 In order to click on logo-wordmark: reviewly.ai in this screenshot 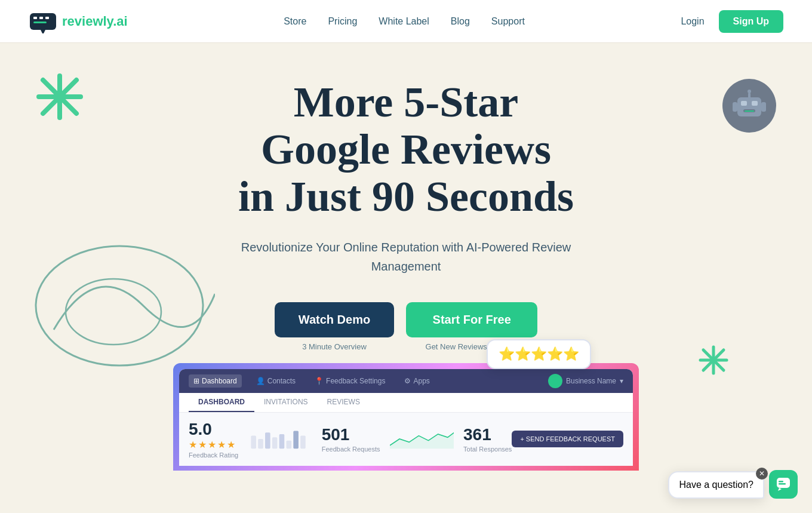, I will do `click(95, 21)`.